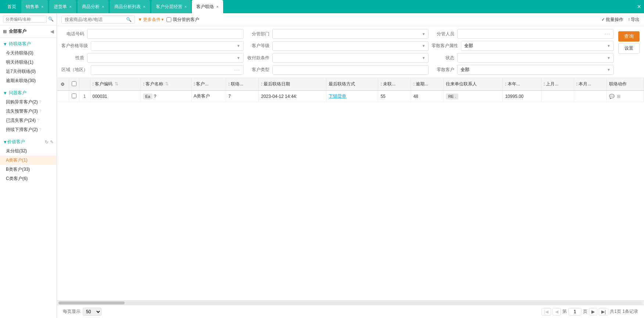 The height and width of the screenshot is (318, 644). Describe the element at coordinates (92, 312) in the screenshot. I see `per-page-select: 50 100 200` at that location.